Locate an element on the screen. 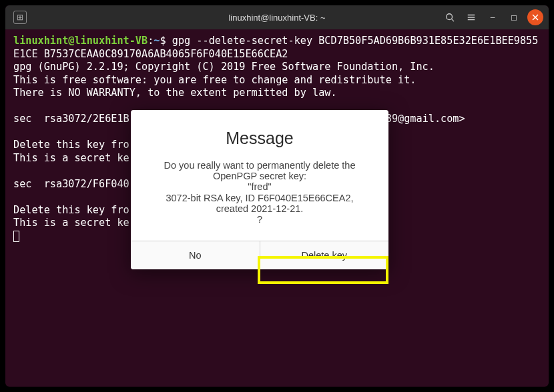 The height and width of the screenshot is (392, 554). dialog-line1: Do you really want to permanently delete… is located at coordinates (260, 165).